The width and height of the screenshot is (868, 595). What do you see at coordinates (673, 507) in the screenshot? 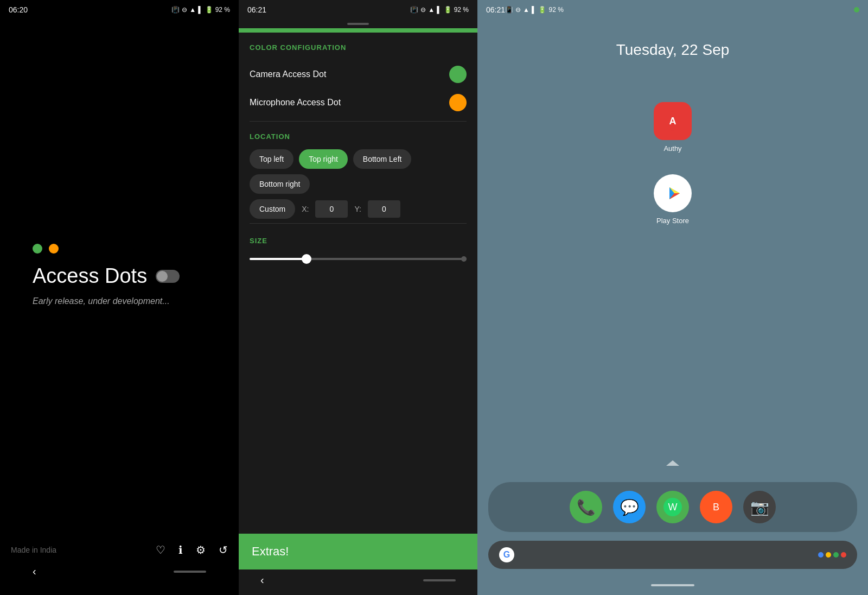
I see `whatsapp-app-icon: W` at bounding box center [673, 507].